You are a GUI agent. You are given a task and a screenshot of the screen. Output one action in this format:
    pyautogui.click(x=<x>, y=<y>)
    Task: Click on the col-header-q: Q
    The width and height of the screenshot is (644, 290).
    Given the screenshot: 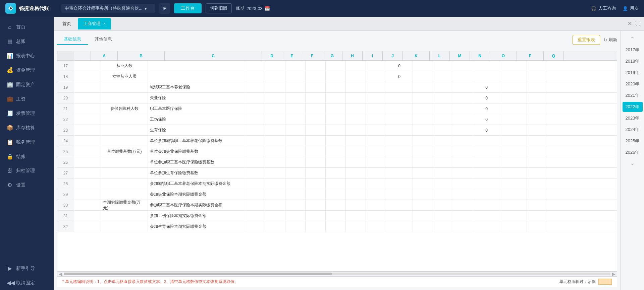 What is the action you would take?
    pyautogui.click(x=554, y=56)
    